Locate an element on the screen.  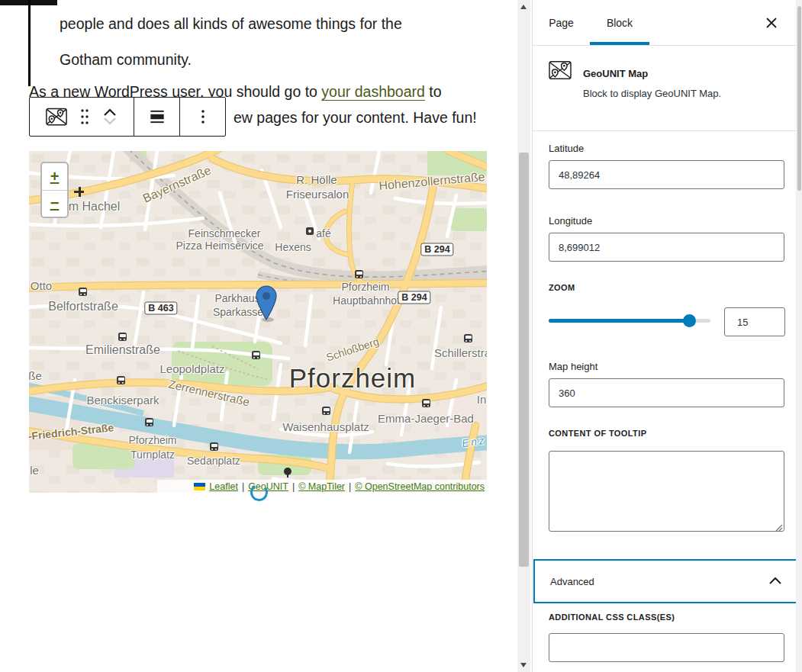
map-label: Benckiserpark is located at coordinates (122, 400).